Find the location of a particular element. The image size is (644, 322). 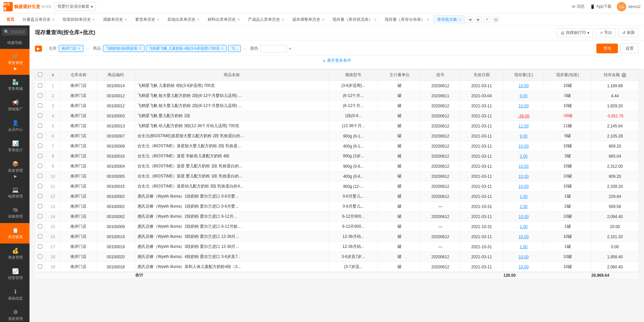

sidebar-item-retail-mall: 🏪 零售商城 is located at coordinates (15, 85).